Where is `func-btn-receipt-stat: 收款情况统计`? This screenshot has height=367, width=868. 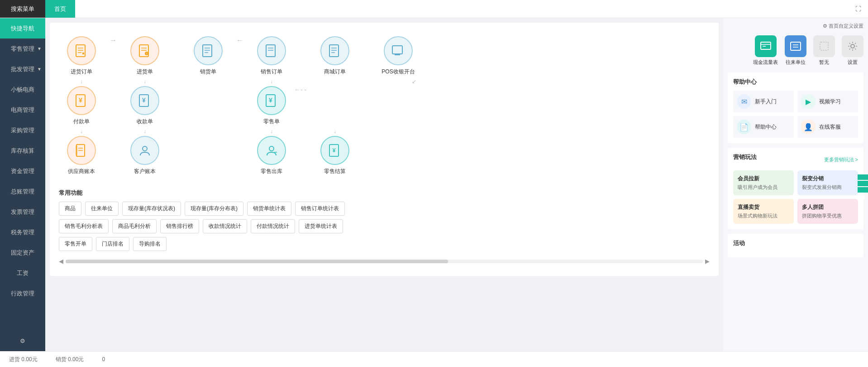
func-btn-receipt-stat: 收款情况统计 is located at coordinates (225, 227).